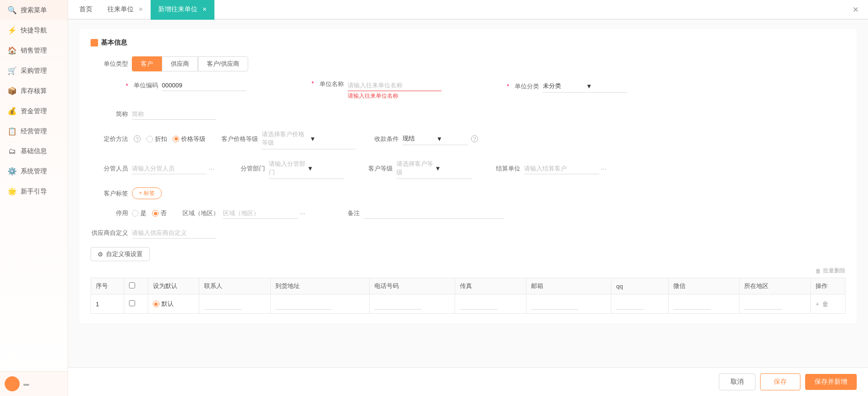  What do you see at coordinates (174, 114) in the screenshot?
I see `short-name-input` at bounding box center [174, 114].